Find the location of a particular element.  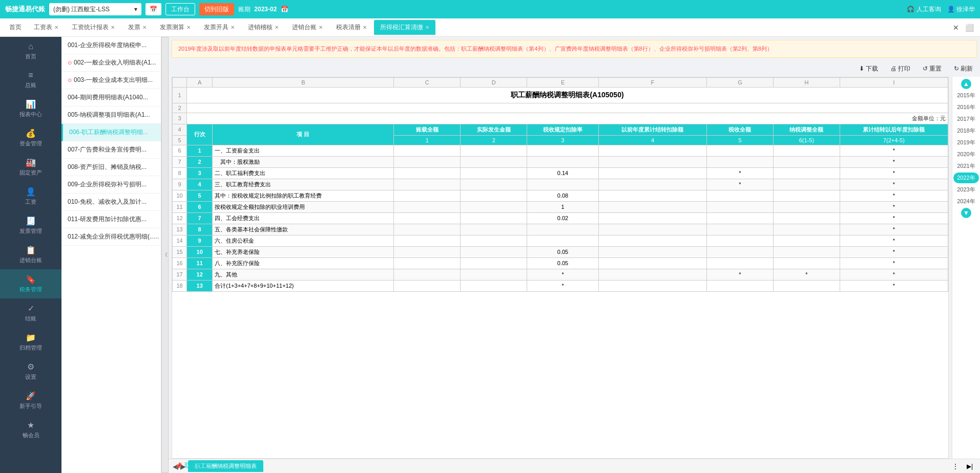

company-selector: (勿删) 江西般宝-LSS ▾ is located at coordinates (95, 9).